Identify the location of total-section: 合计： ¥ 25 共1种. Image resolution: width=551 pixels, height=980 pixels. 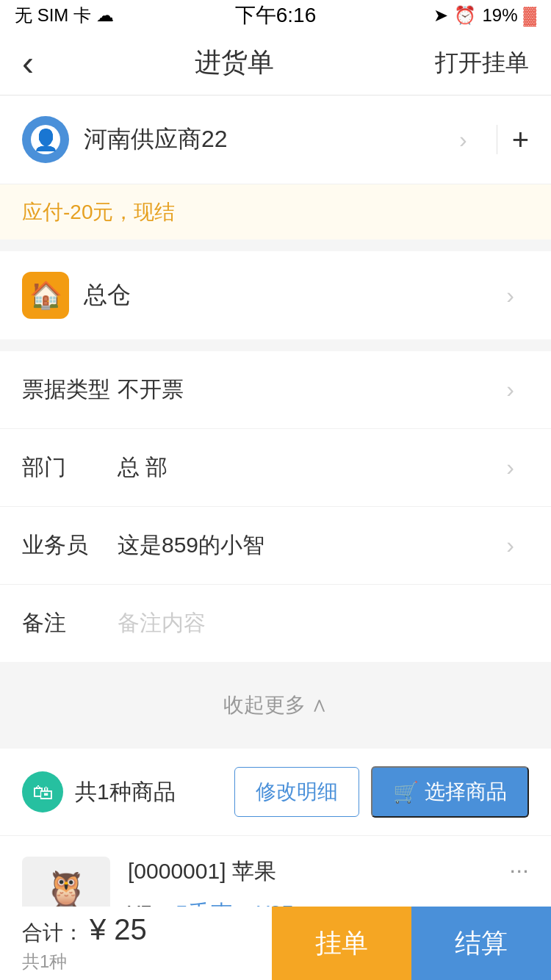
(136, 943).